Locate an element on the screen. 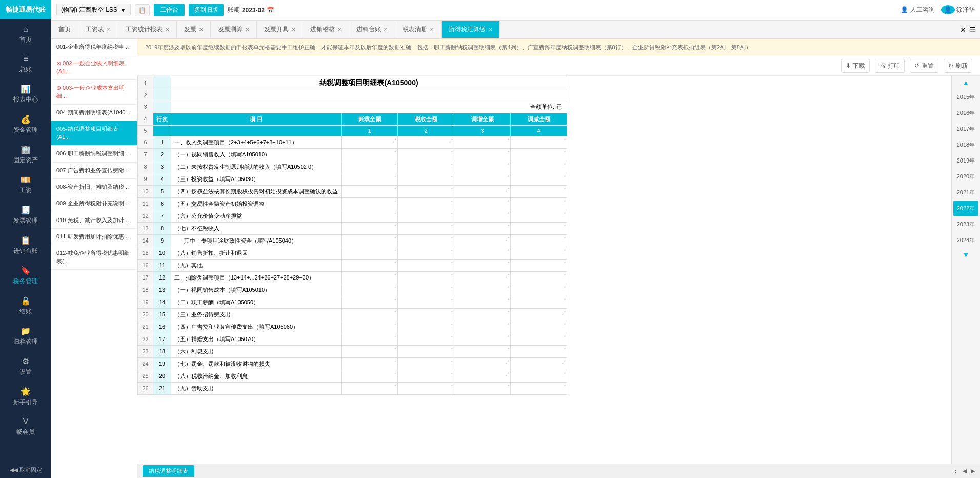  year-2016: 2016年 is located at coordinates (966, 113).